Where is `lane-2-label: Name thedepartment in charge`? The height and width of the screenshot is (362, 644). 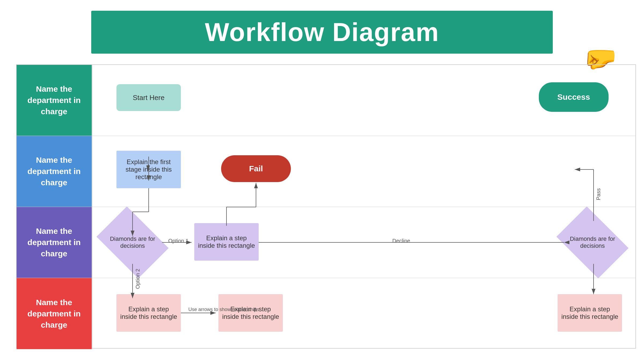 lane-2-label: Name thedepartment in charge is located at coordinates (54, 171).